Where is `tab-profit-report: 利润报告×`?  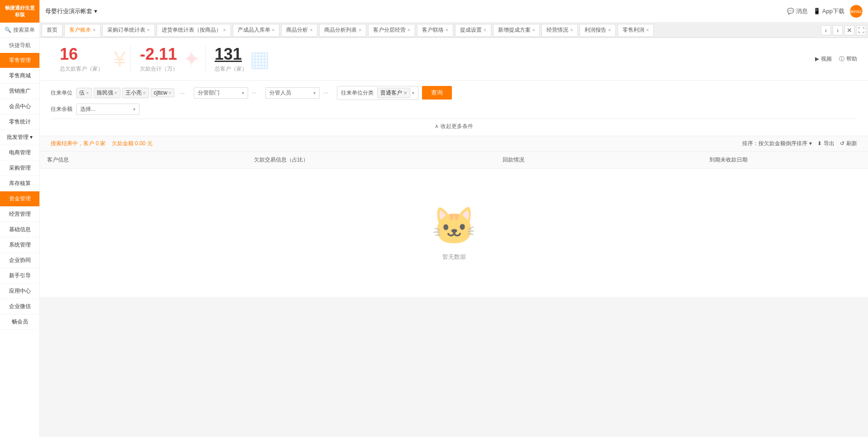 tab-profit-report: 利润报告× is located at coordinates (598, 30).